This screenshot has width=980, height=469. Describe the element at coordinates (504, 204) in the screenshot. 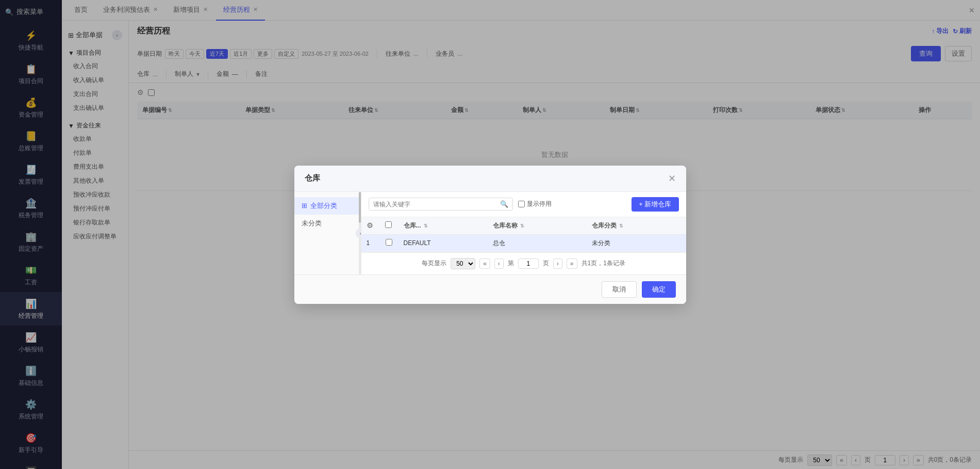

I see `search-icon-modal: 🔍` at that location.